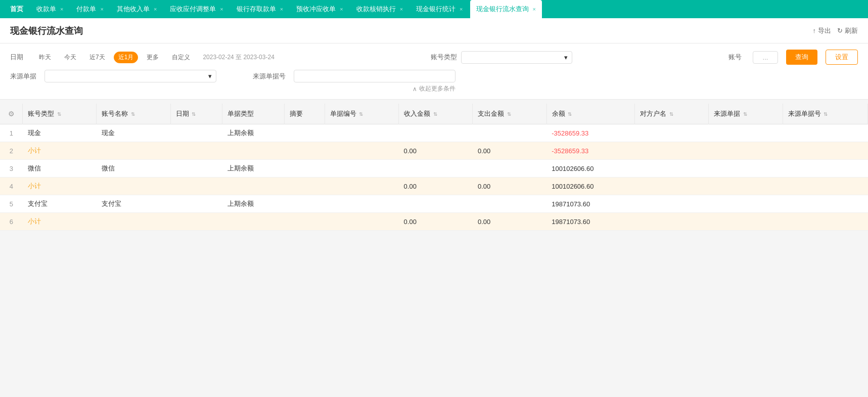 This screenshot has height=397, width=868. Describe the element at coordinates (672, 114) in the screenshot. I see `col-counterparty: 对方户名 ⇅` at that location.